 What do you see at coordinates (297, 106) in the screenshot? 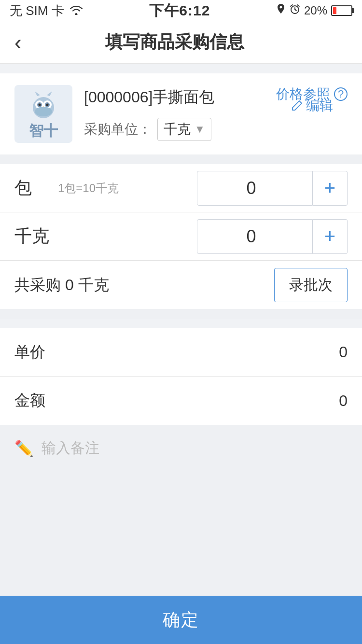
I see `edit-icon` at bounding box center [297, 106].